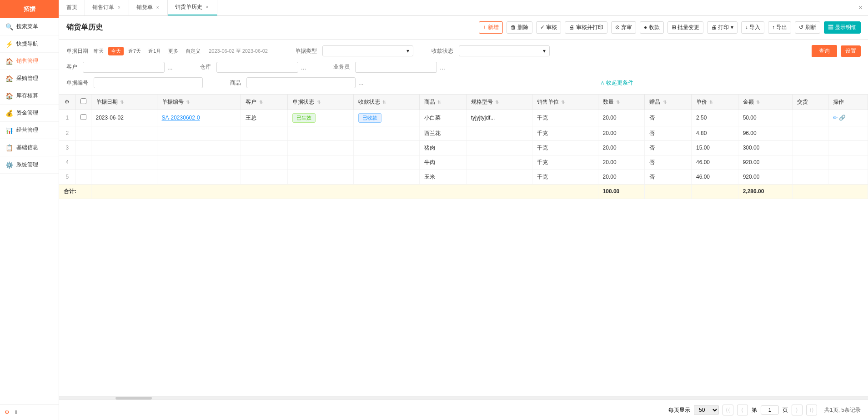  Describe the element at coordinates (519, 27) in the screenshot. I see `delete-button: 🗑 删除` at that location.